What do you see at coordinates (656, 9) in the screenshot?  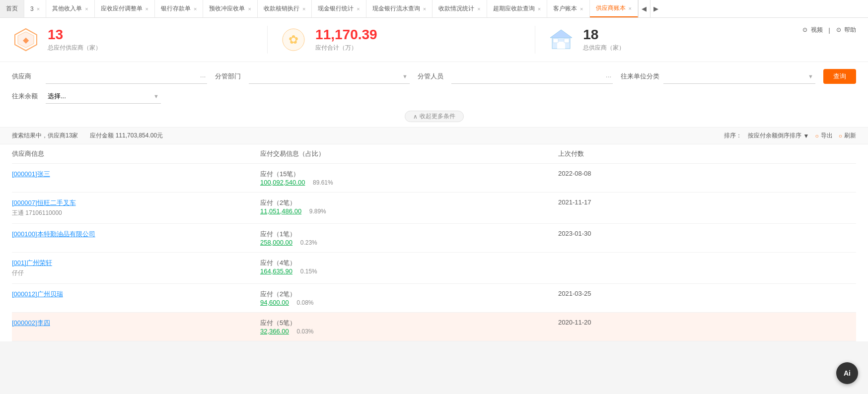 I see `nav-right-arrow: ▶` at bounding box center [656, 9].